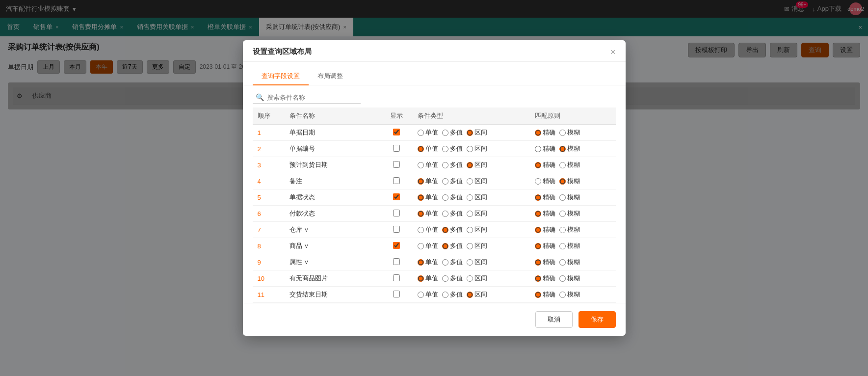 This screenshot has height=376, width=868. Describe the element at coordinates (281, 77) in the screenshot. I see `tab-query-fields: 查询字段设置` at that location.